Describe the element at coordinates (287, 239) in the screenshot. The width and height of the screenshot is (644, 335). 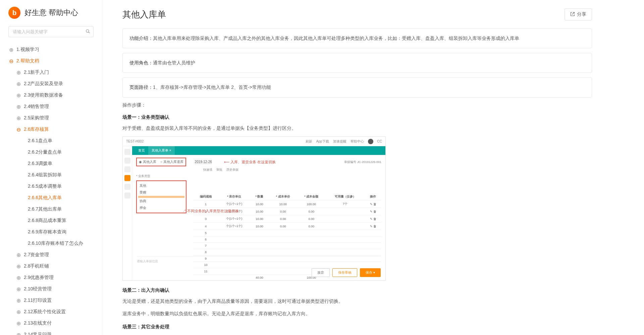
I see `table-row: 6` at that location.